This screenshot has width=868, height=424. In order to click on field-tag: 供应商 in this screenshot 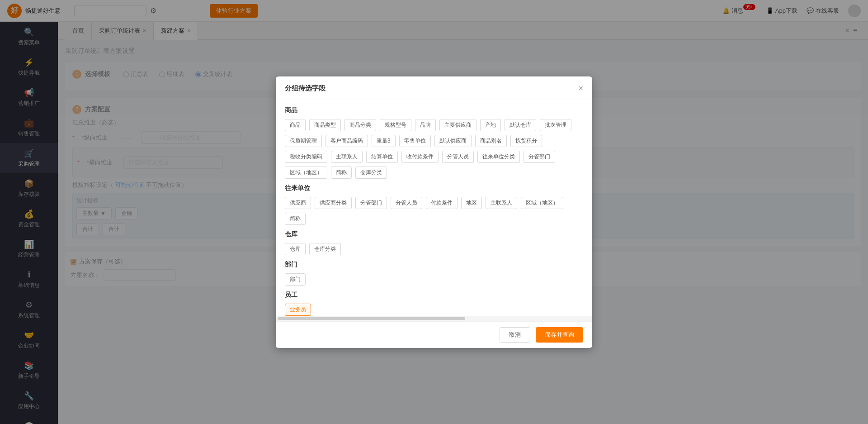, I will do `click(298, 203)`.